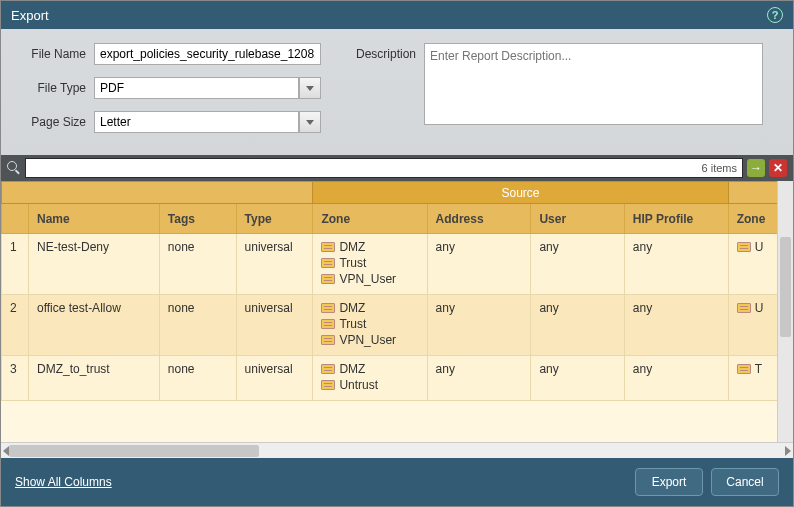  Describe the element at coordinates (16, 264) in the screenshot. I see `cell-num: 1` at that location.